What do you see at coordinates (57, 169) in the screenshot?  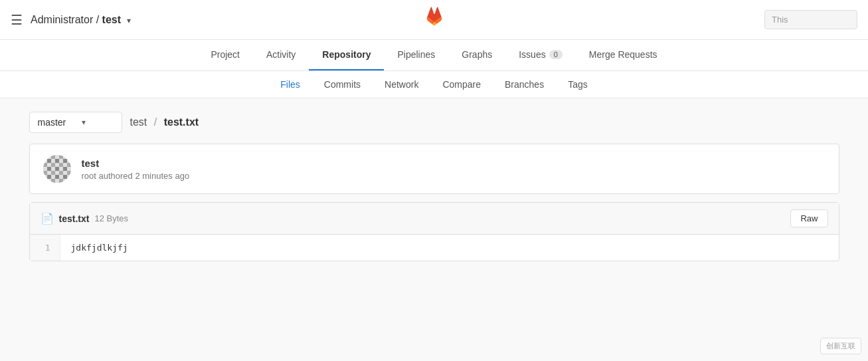 I see `avatar-pattern` at bounding box center [57, 169].